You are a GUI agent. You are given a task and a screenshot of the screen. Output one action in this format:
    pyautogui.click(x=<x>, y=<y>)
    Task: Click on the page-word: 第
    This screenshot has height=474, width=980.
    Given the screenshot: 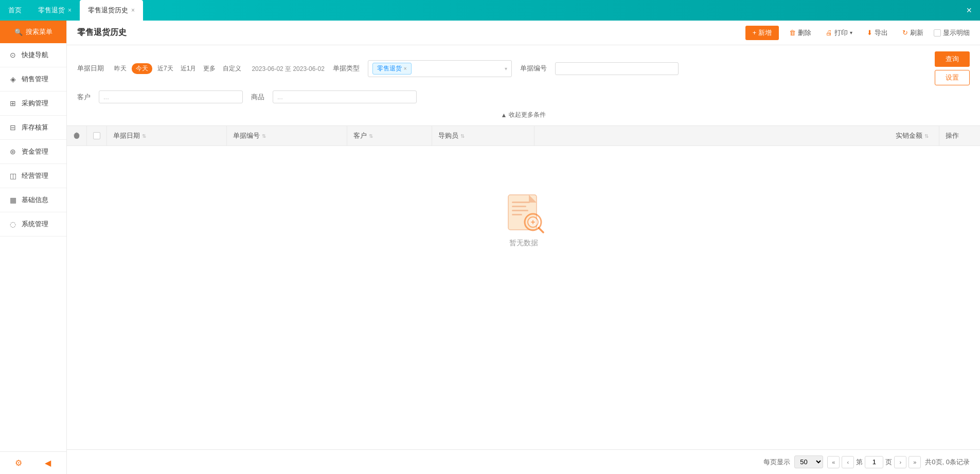 What is the action you would take?
    pyautogui.click(x=859, y=462)
    